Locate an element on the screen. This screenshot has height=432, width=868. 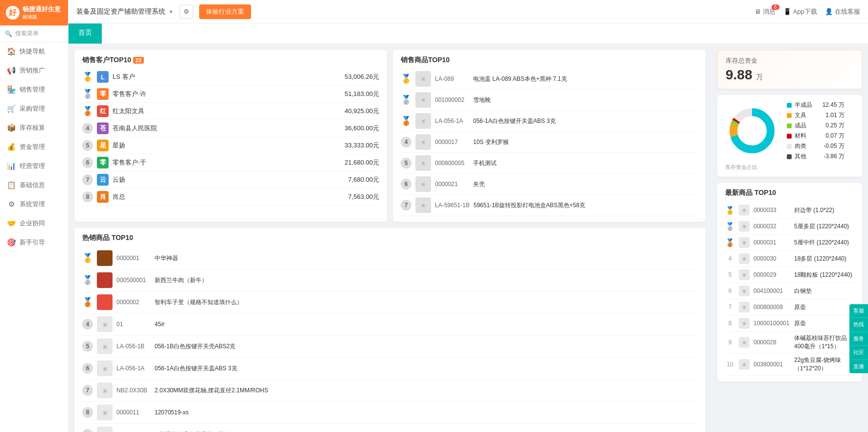
message-count: 6 is located at coordinates (776, 7).